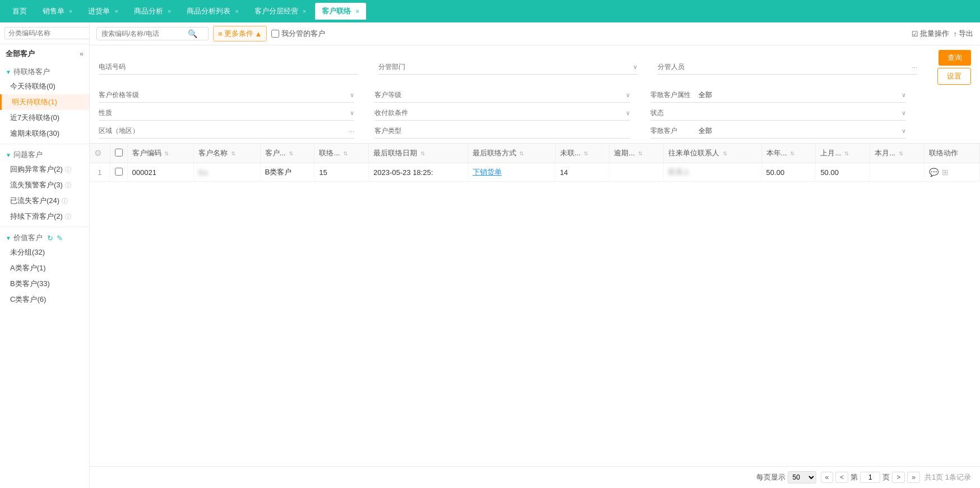 The image size is (980, 488). Describe the element at coordinates (713, 154) in the screenshot. I see `col-company-contact: 往来单位联系人 ⇅` at that location.